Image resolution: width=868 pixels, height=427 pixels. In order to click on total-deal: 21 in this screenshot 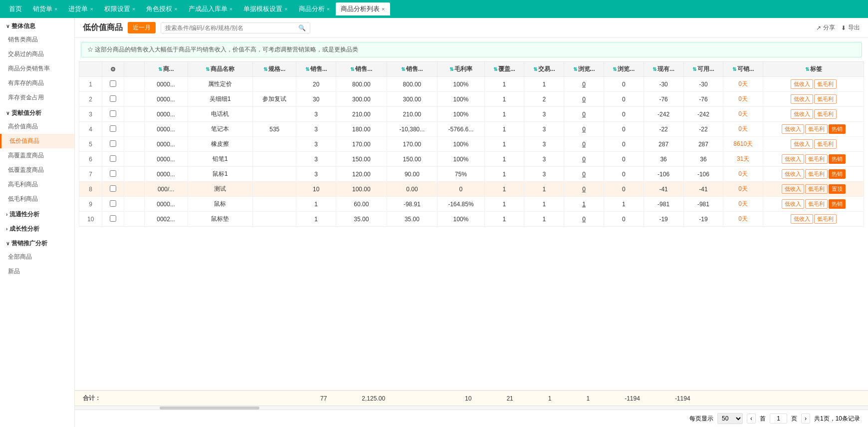, I will do `click(510, 399)`.